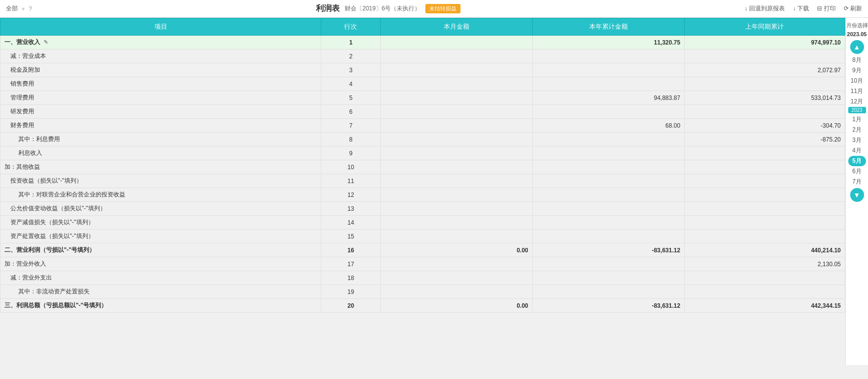 Image resolution: width=868 pixels, height=379 pixels. What do you see at coordinates (351, 126) in the screenshot?
I see `cell-row-num: 7` at bounding box center [351, 126].